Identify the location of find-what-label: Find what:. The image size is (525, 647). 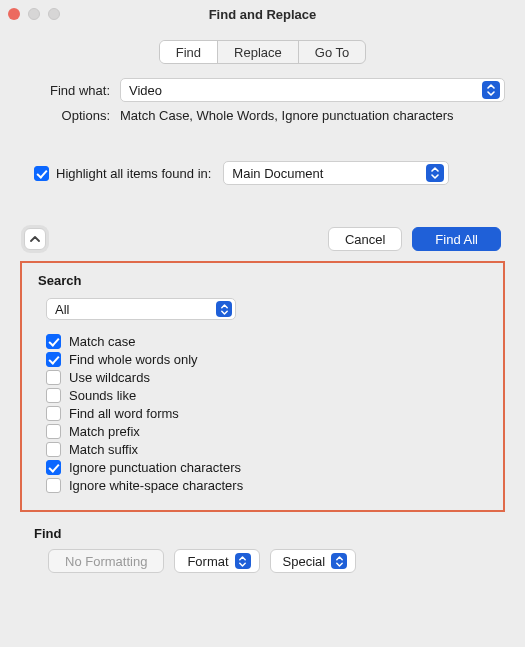
(70, 90).